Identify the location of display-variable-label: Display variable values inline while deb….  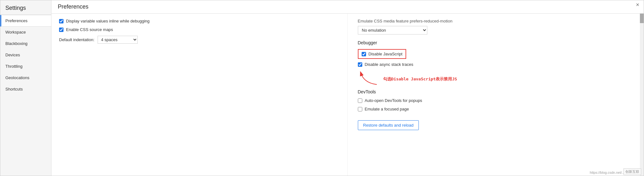
(108, 21).